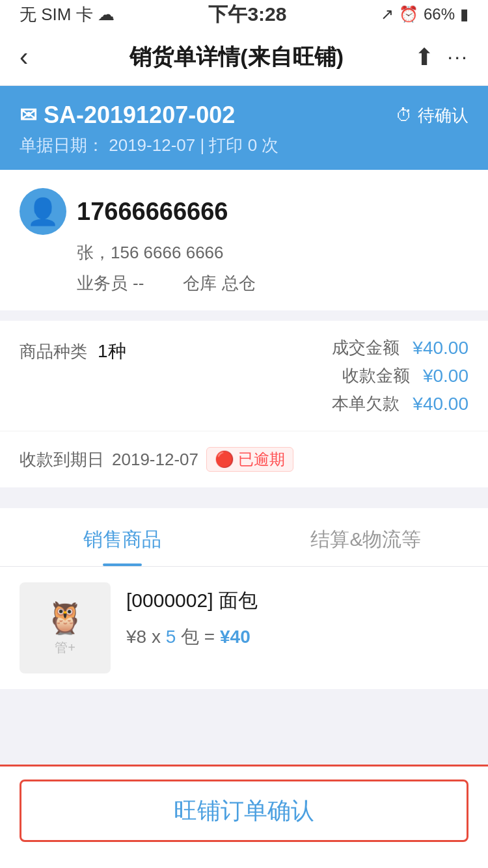  Describe the element at coordinates (244, 211) in the screenshot. I see `customer-row: 👤 17666666666` at that location.